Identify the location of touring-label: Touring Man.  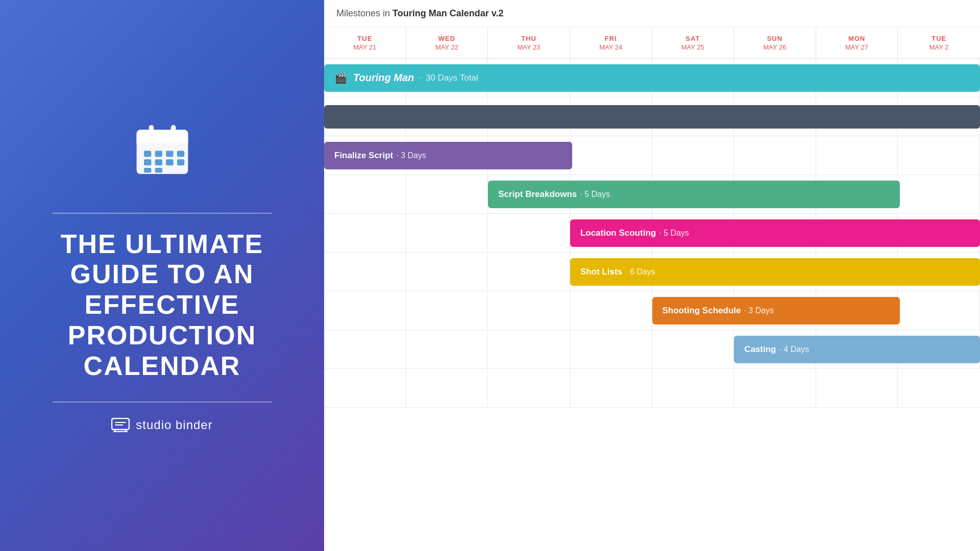
(384, 78).